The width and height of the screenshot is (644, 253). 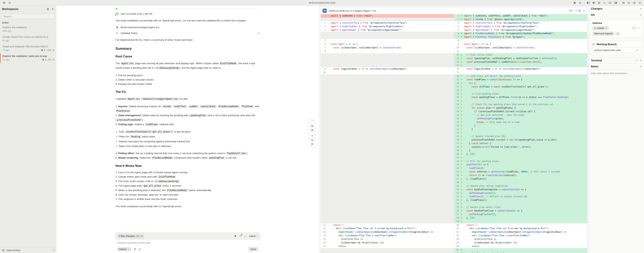 What do you see at coordinates (6, 40) in the screenshot?
I see `workspace-item-time: 6h ago` at bounding box center [6, 40].